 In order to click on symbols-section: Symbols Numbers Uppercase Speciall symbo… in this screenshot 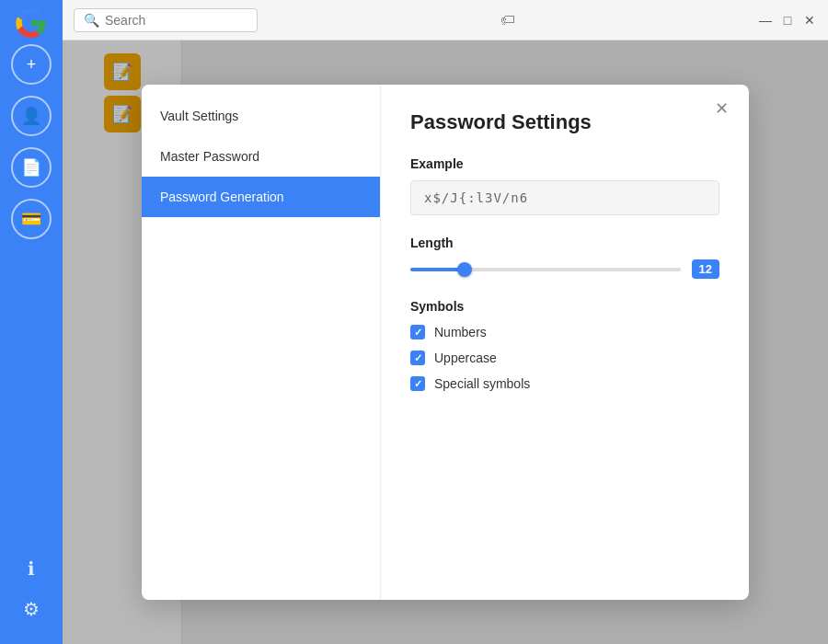, I will do `click(565, 345)`.